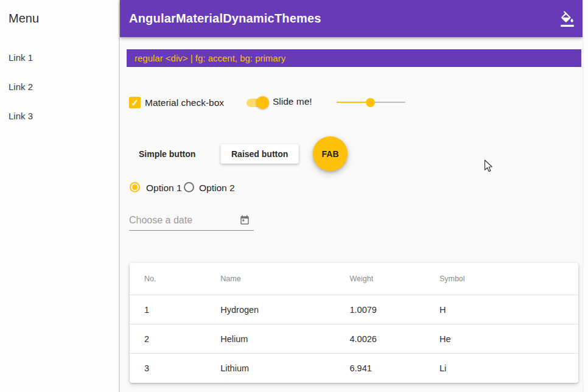  Describe the element at coordinates (24, 18) in the screenshot. I see `sidebar-menu-title: Menu` at that location.